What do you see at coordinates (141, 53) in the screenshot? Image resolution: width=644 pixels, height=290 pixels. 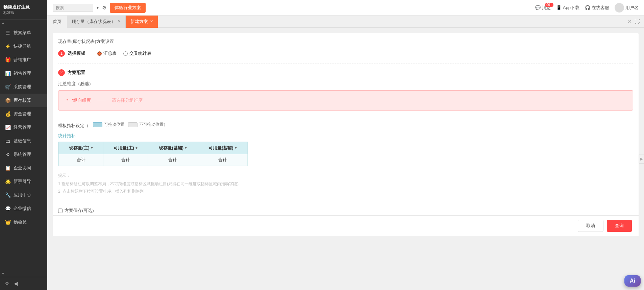 I see `radio-cross-label: 交叉统计表` at bounding box center [141, 53].